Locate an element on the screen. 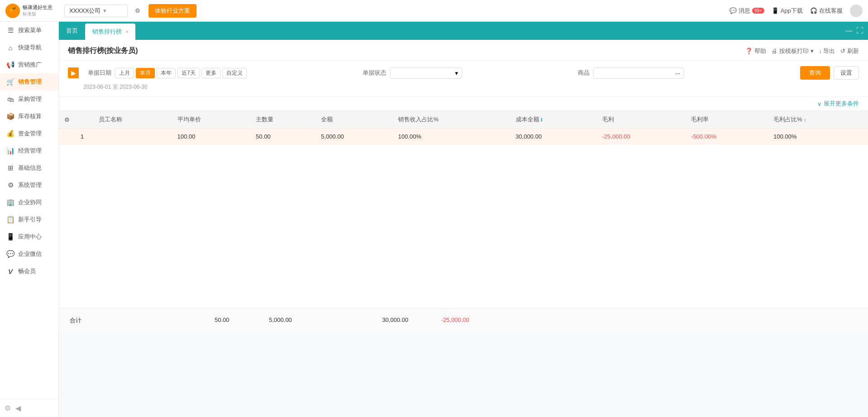 The height and width of the screenshot is (417, 868). logo-text: 畅康通好生意 is located at coordinates (38, 7).